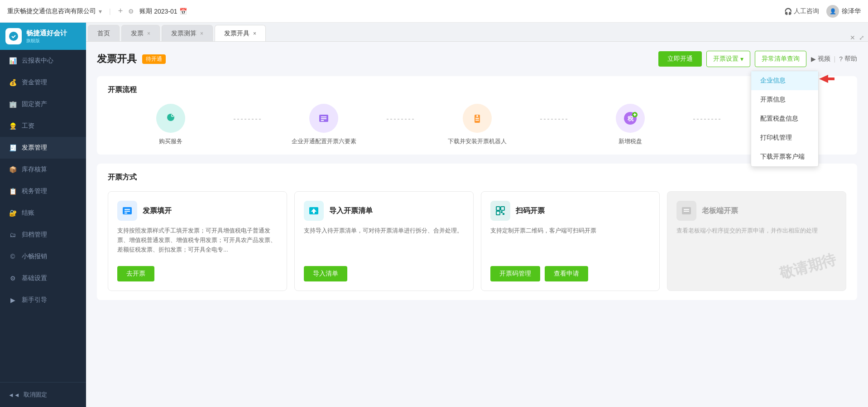  Describe the element at coordinates (384, 211) in the screenshot. I see `card2-header: 导入开票清单` at that location.